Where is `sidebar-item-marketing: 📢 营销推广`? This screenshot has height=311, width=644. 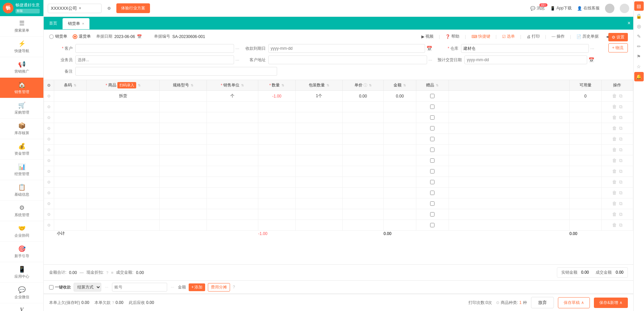 sidebar-item-marketing: 📢 营销推广 is located at coordinates (22, 67).